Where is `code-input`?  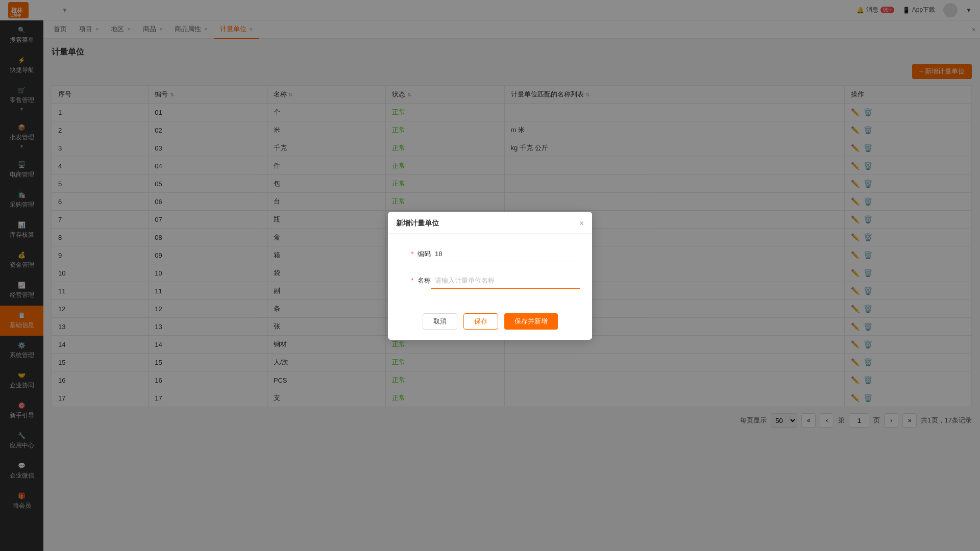
code-input is located at coordinates (505, 254).